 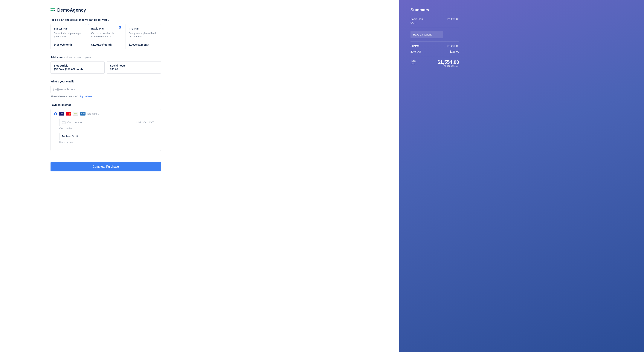 What do you see at coordinates (88, 57) in the screenshot?
I see `extras-tag-optional: optional` at bounding box center [88, 57].